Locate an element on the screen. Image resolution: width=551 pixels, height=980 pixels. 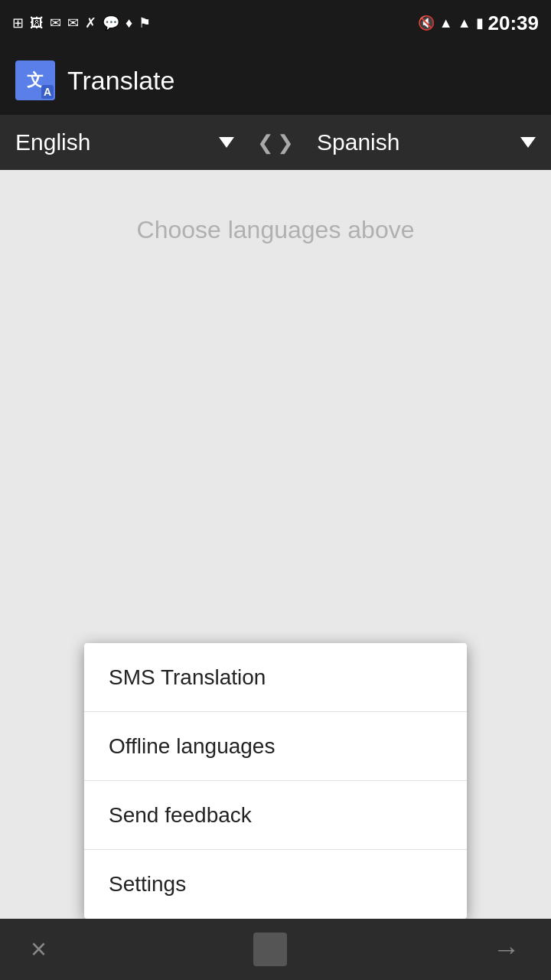
battery-icon: ▮ is located at coordinates (480, 23).